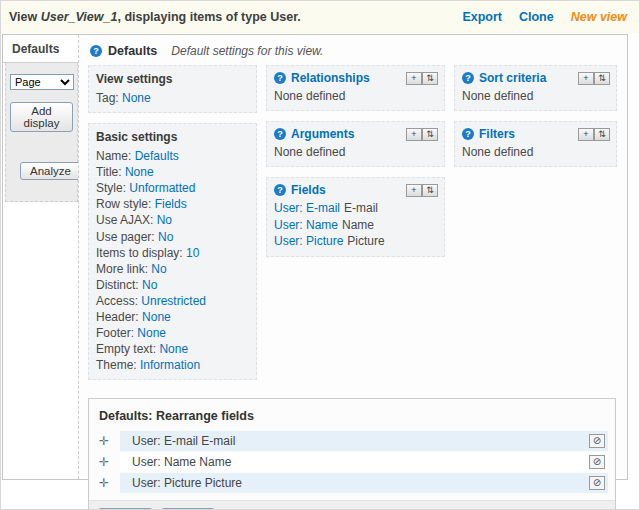  What do you see at coordinates (358, 225) in the screenshot?
I see `field-suffix: Name` at bounding box center [358, 225].